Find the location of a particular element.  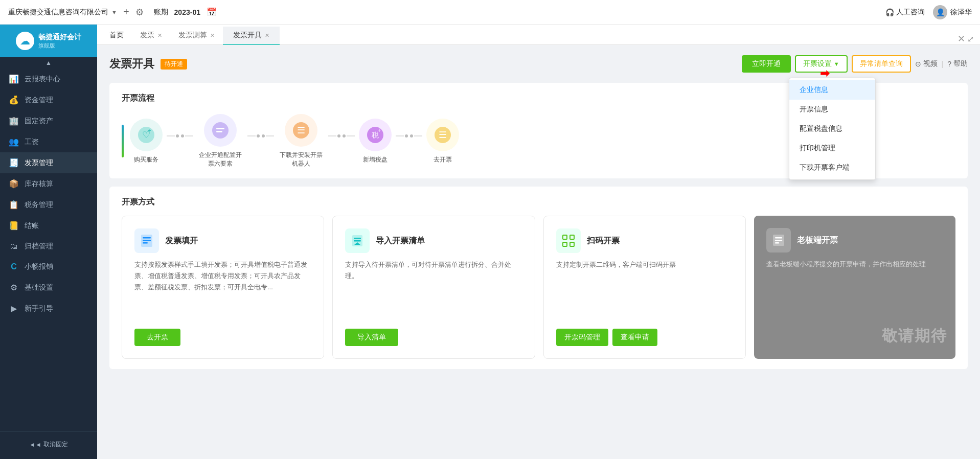

methods-section-title: 开票方式 is located at coordinates (539, 202).